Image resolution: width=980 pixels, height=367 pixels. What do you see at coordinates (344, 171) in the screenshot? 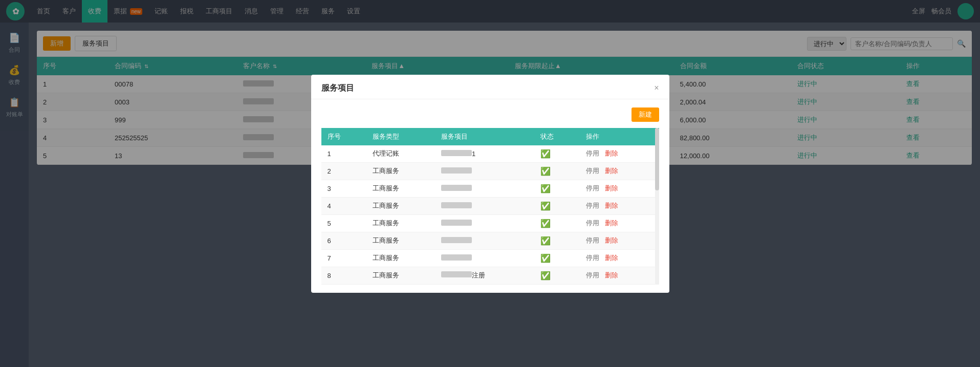
I see `modal-cell-index: 2` at bounding box center [344, 171].